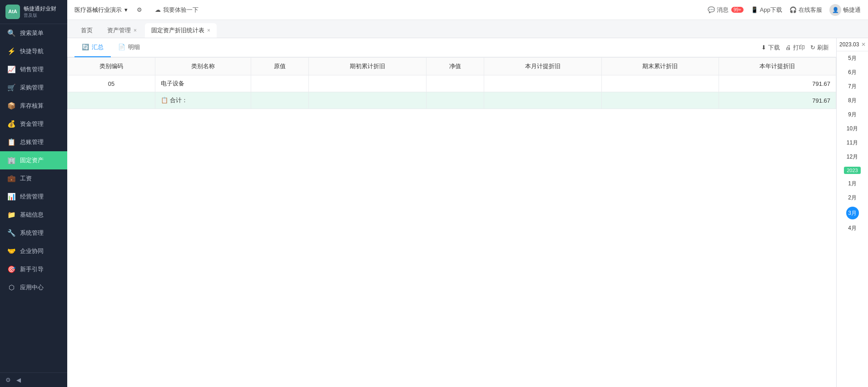 The image size is (868, 387). What do you see at coordinates (852, 86) in the screenshot?
I see `date-month-row: 7月` at bounding box center [852, 86].